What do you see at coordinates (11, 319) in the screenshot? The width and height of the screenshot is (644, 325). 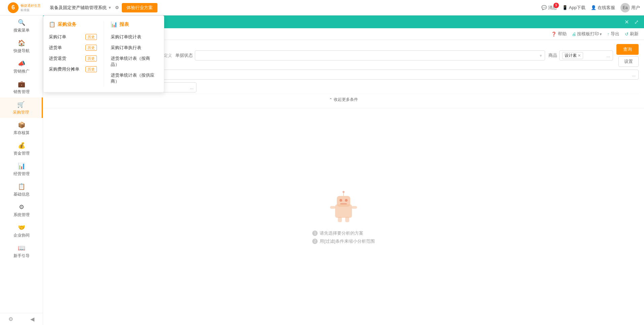 I see `settings-bottom-icon: ⚙` at bounding box center [11, 319].